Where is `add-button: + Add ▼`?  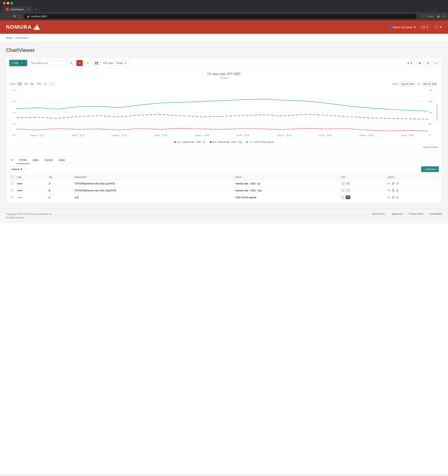 add-button: + Add ▼ is located at coordinates (18, 63).